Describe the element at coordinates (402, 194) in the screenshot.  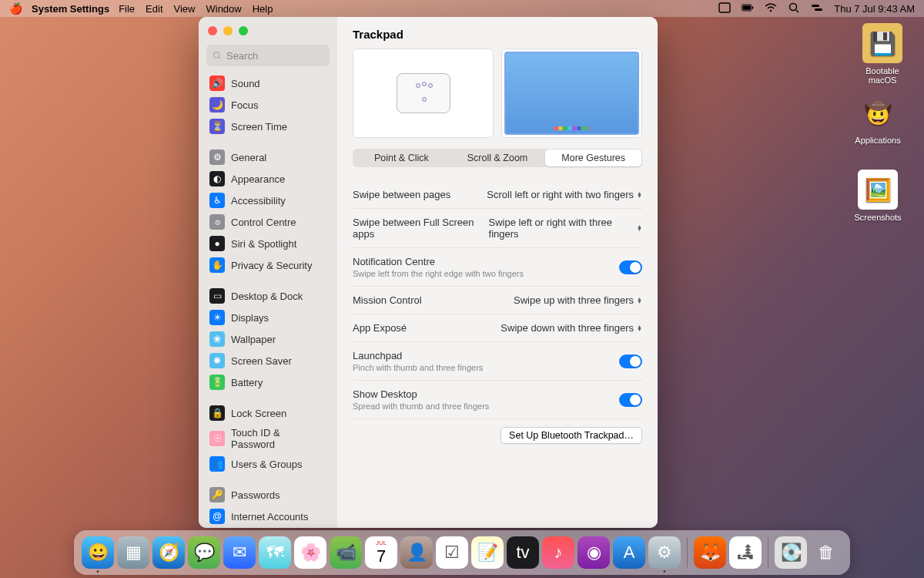
I see `swipe-pages-label: Swipe between pages` at that location.